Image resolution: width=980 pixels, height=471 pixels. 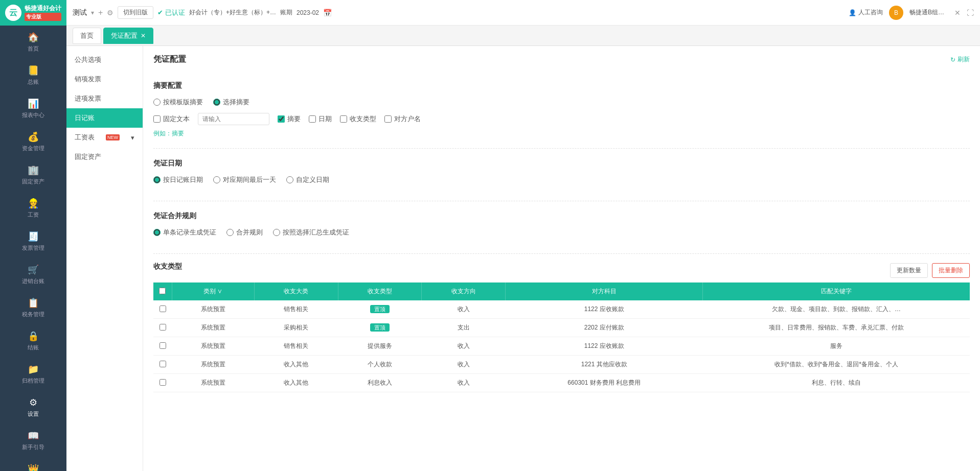 I want to click on income-type-check, so click(x=344, y=119).